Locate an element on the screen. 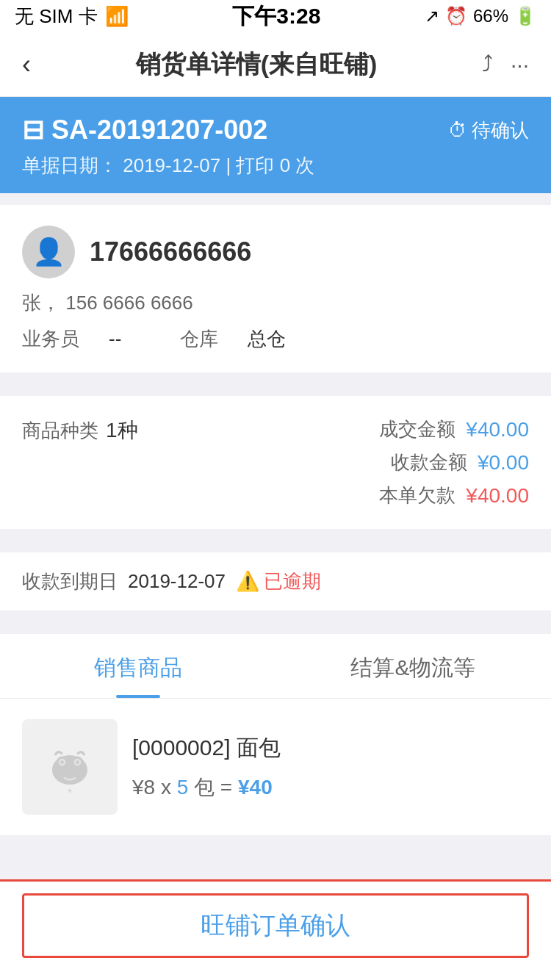  quantity-value: 5 is located at coordinates (183, 788).